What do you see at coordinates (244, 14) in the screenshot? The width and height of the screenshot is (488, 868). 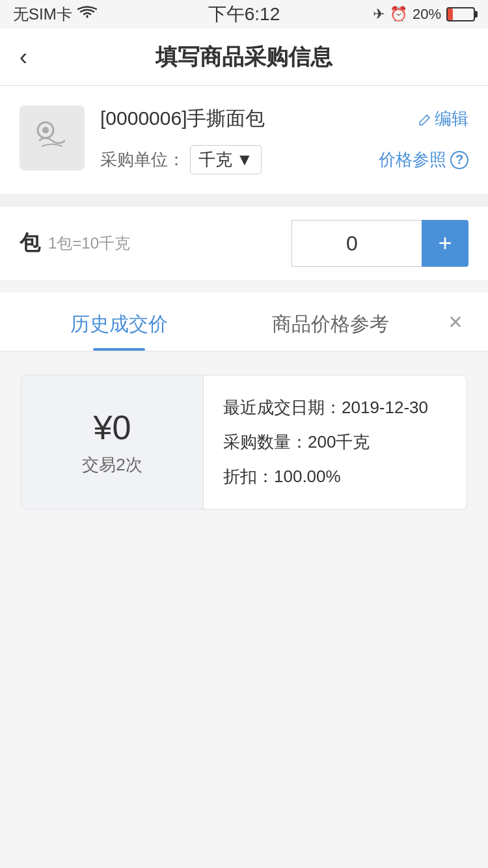 I see `status-bar: 无SIM卡 下午6:12 ✈ ⏰ 20%` at bounding box center [244, 14].